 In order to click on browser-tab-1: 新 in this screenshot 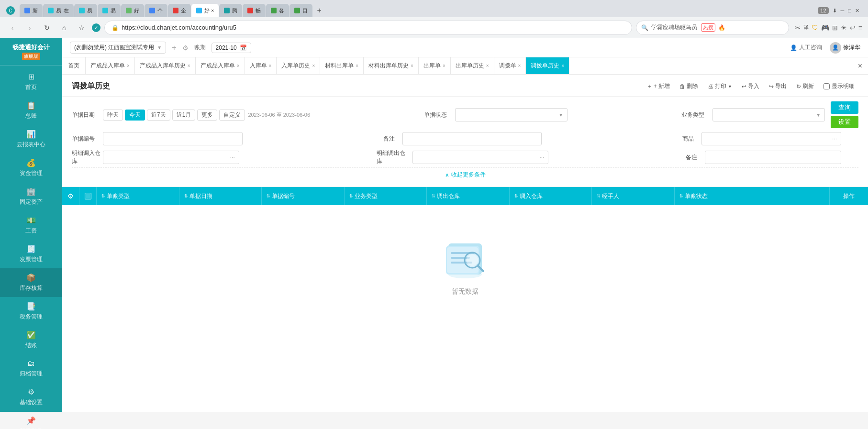, I will do `click(31, 11)`.